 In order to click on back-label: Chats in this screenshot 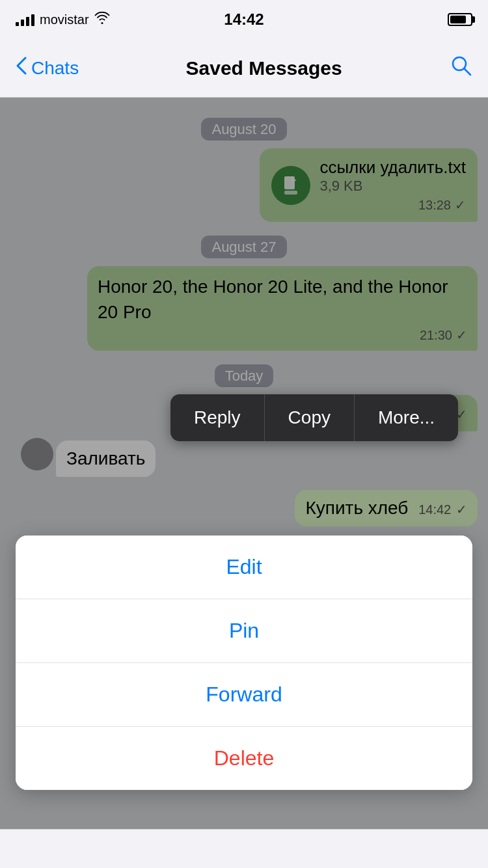, I will do `click(55, 68)`.